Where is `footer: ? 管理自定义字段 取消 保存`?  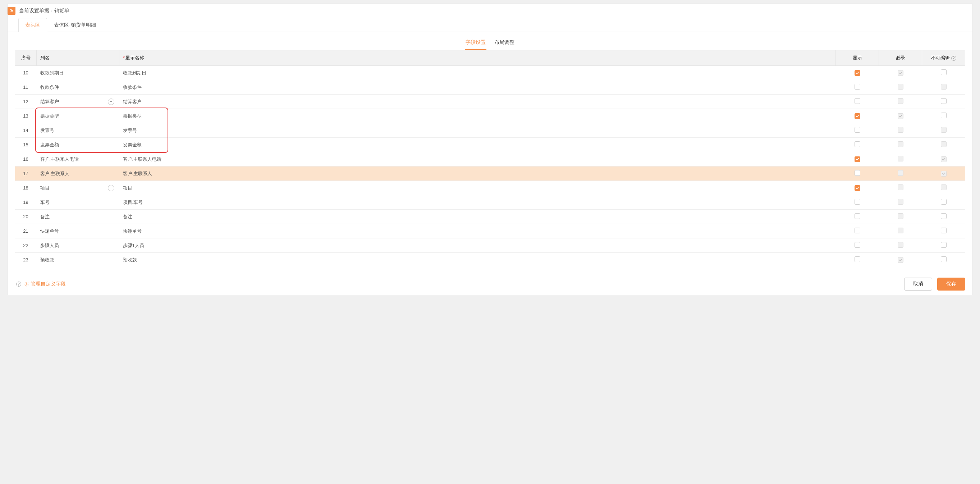 footer: ? 管理自定义字段 取消 保存 is located at coordinates (490, 284).